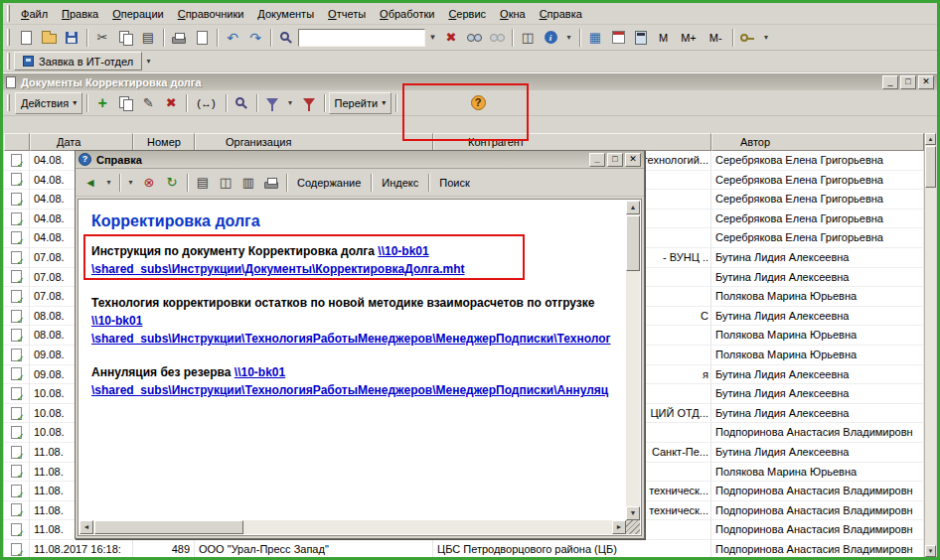 This screenshot has width=940, height=560. I want to click on calculator-icon, so click(641, 38).